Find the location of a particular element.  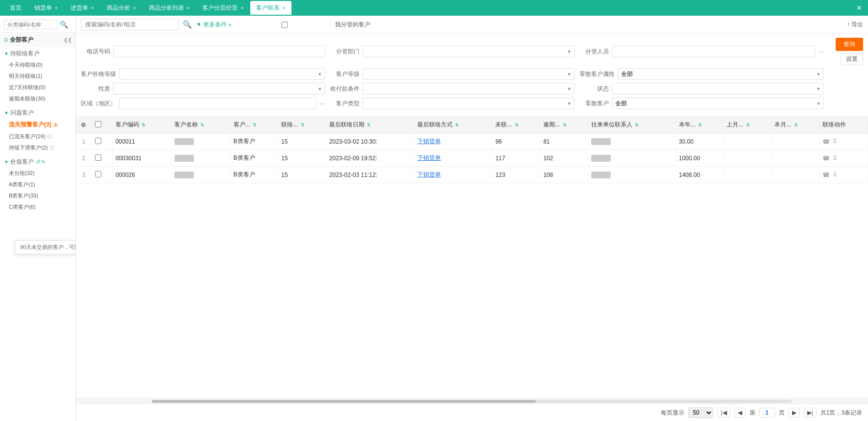

phone-input is located at coordinates (219, 51).